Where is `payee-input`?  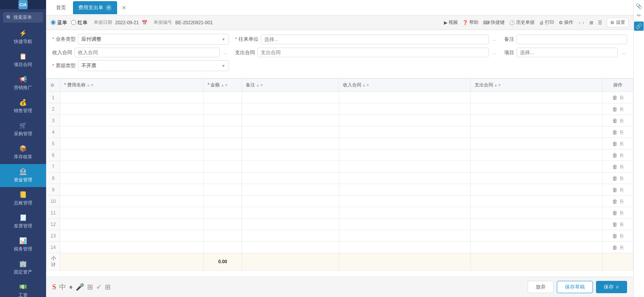
payee-input is located at coordinates (375, 39).